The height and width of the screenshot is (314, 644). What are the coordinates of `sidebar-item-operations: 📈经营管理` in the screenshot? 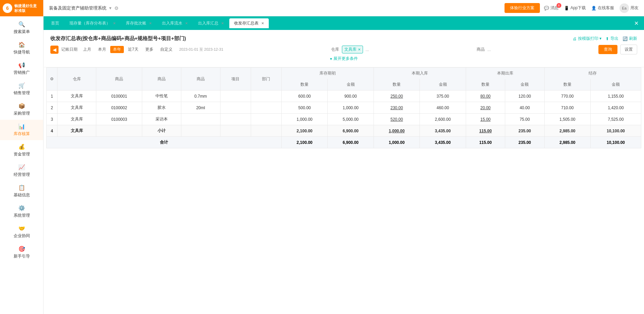 It's located at (22, 171).